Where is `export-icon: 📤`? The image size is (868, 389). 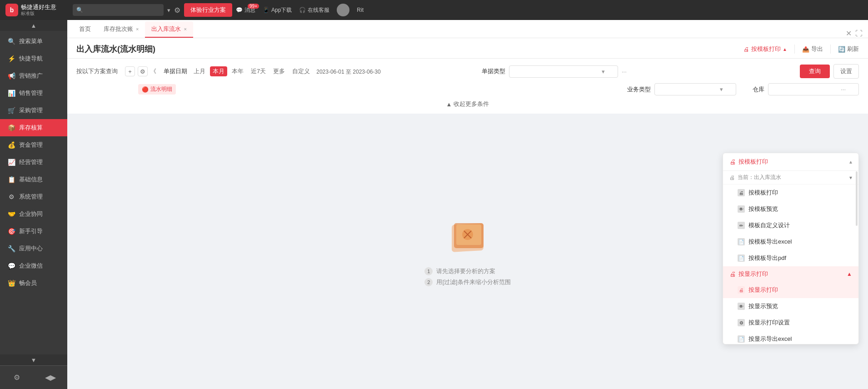 export-icon: 📤 is located at coordinates (806, 49).